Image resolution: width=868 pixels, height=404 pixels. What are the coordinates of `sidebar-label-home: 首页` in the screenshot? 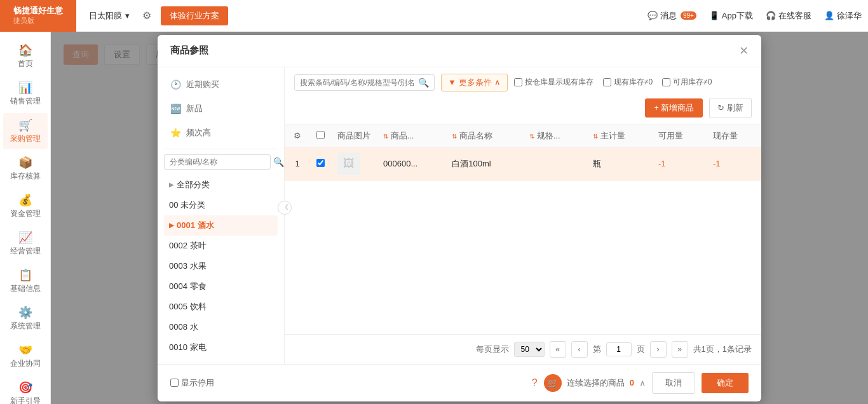 It's located at (25, 64).